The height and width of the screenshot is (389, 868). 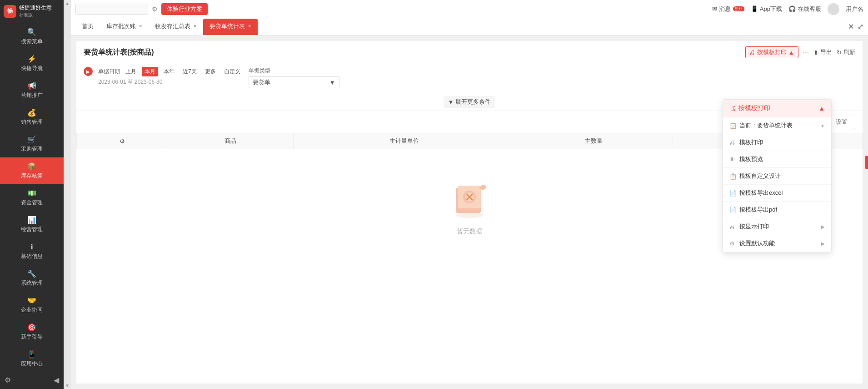 I want to click on date-btn-more: 更多, so click(x=210, y=72).